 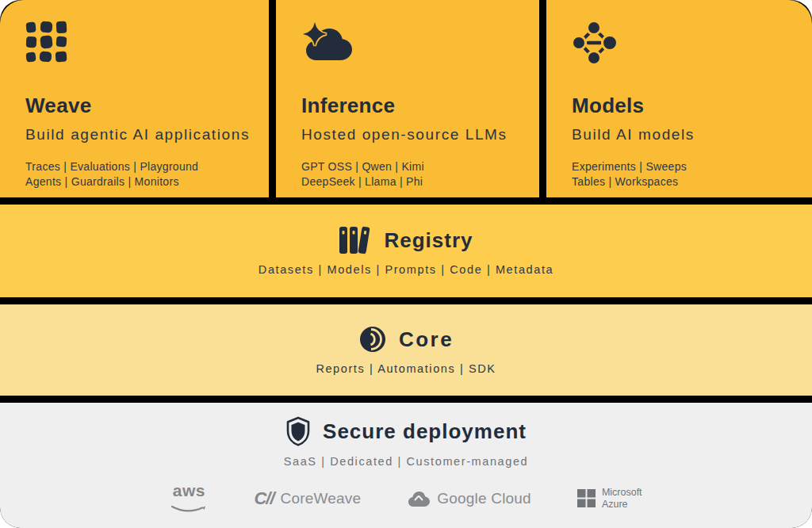 I want to click on feature-line: Experiments | Sweeps, so click(x=682, y=166).